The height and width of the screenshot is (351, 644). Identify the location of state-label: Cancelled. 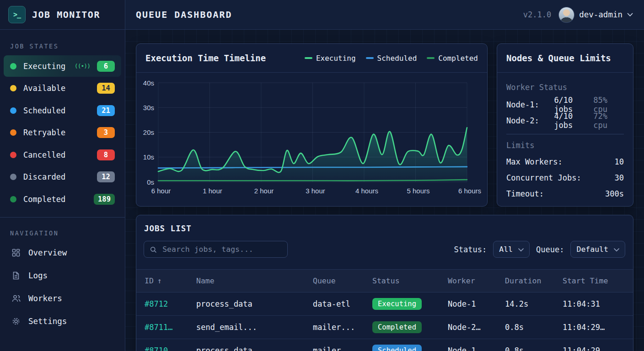
(44, 155).